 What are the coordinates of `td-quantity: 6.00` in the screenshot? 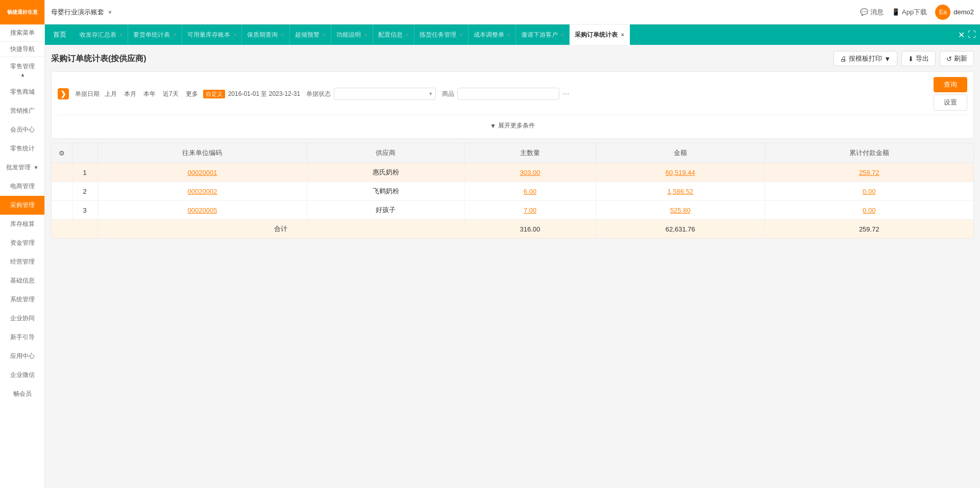 It's located at (530, 192).